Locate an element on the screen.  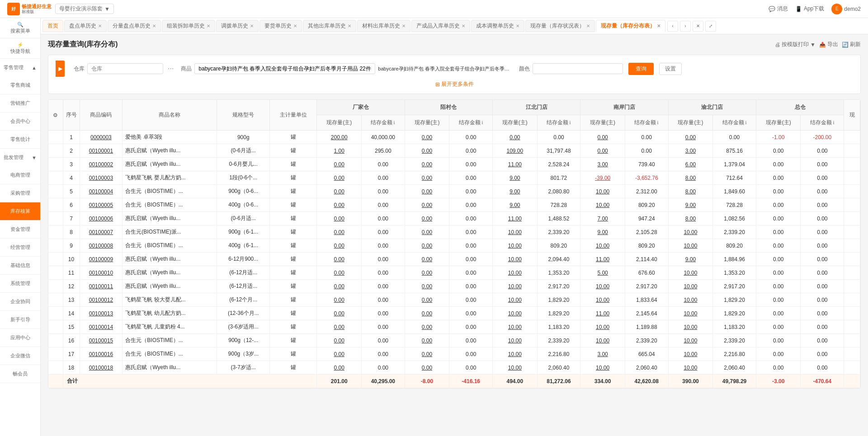
tab-close-cost-adj: ✕ is located at coordinates (518, 26).